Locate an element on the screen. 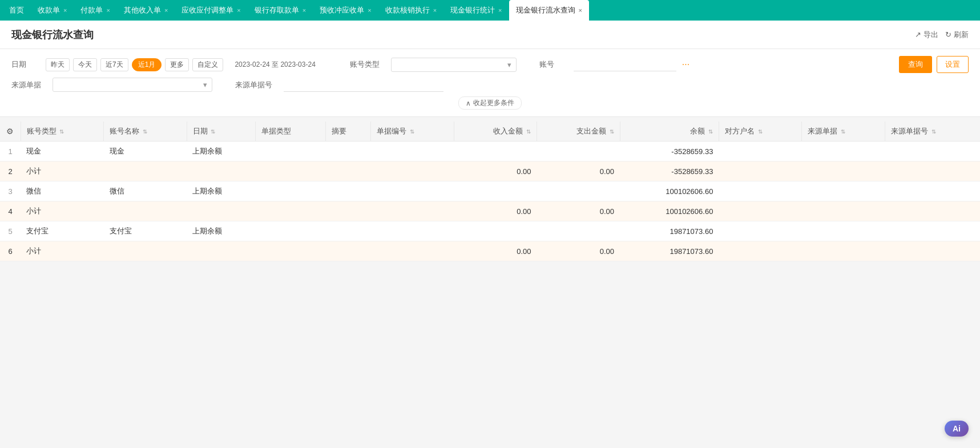  nav-tab-tongji: 现金银行统计 × is located at coordinates (476, 10).